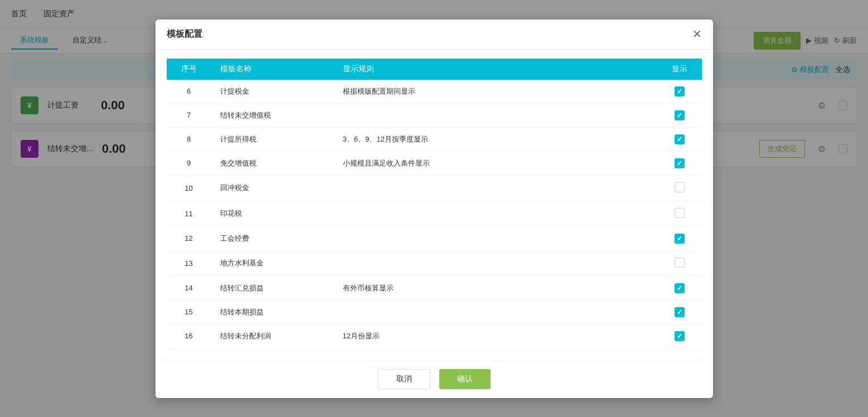  What do you see at coordinates (189, 336) in the screenshot?
I see `cell-id: 16` at bounding box center [189, 336].